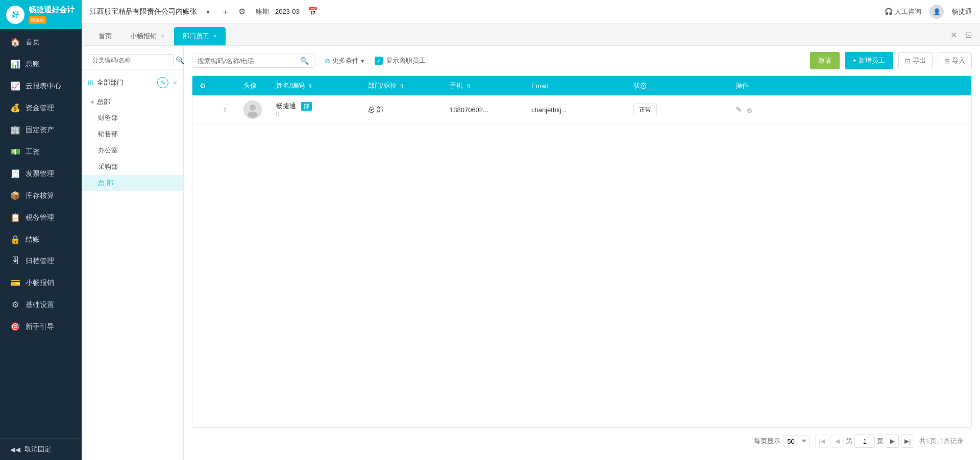 This screenshot has width=980, height=460. What do you see at coordinates (797, 442) in the screenshot?
I see `per-page-select: 10 20 50 100` at bounding box center [797, 442].